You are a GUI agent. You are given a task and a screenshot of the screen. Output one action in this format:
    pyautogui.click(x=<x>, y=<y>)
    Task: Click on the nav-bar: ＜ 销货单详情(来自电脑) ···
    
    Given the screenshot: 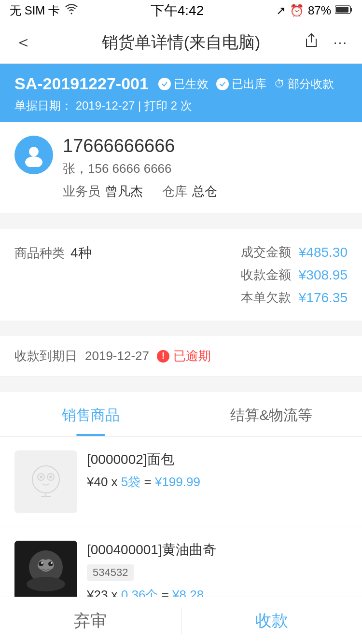 What is the action you would take?
    pyautogui.click(x=181, y=42)
    